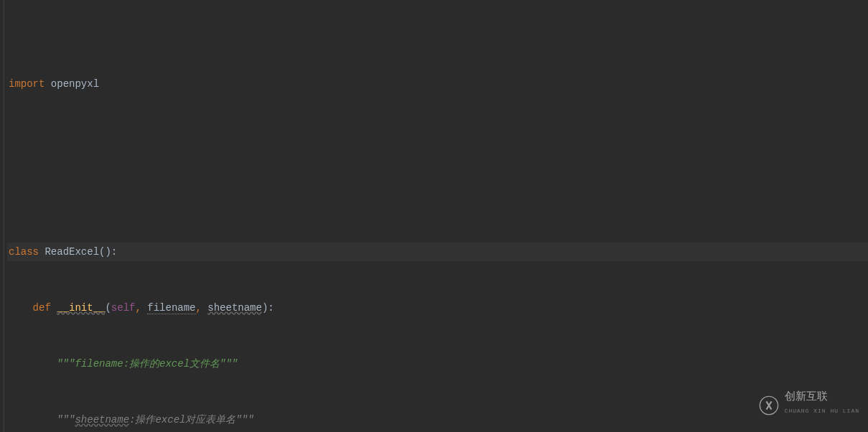 This screenshot has height=432, width=868. What do you see at coordinates (27, 84) in the screenshot?
I see `keyword-import: import` at bounding box center [27, 84].